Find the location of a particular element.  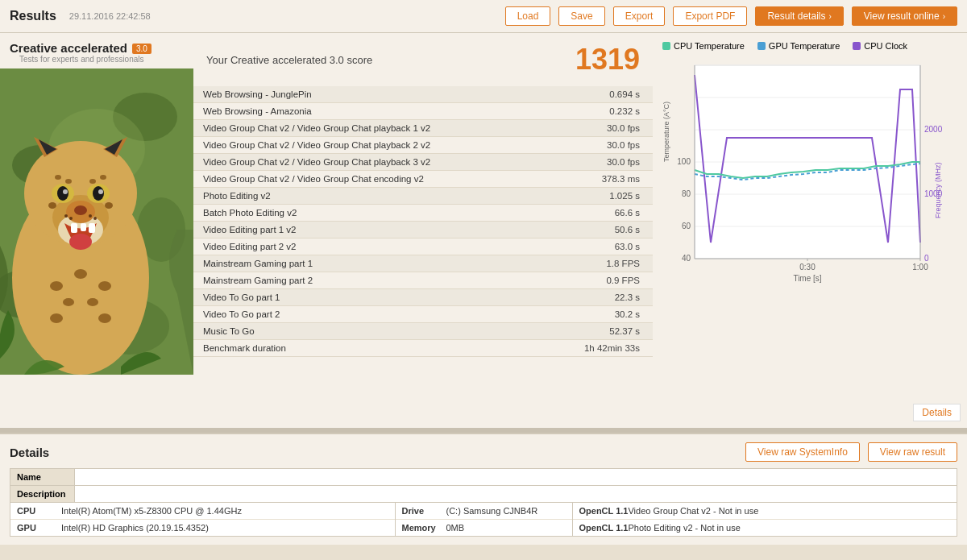

gpu-temp-label: GPU Temperature is located at coordinates (804, 46).